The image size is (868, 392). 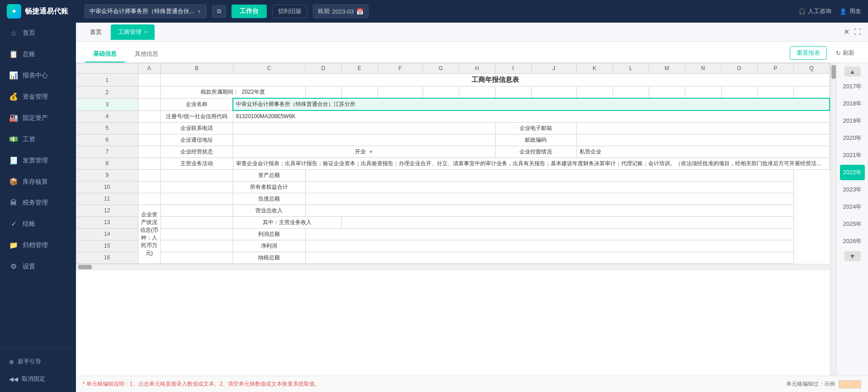 I want to click on tab-business-management: 工商管理 ×, so click(x=133, y=32).